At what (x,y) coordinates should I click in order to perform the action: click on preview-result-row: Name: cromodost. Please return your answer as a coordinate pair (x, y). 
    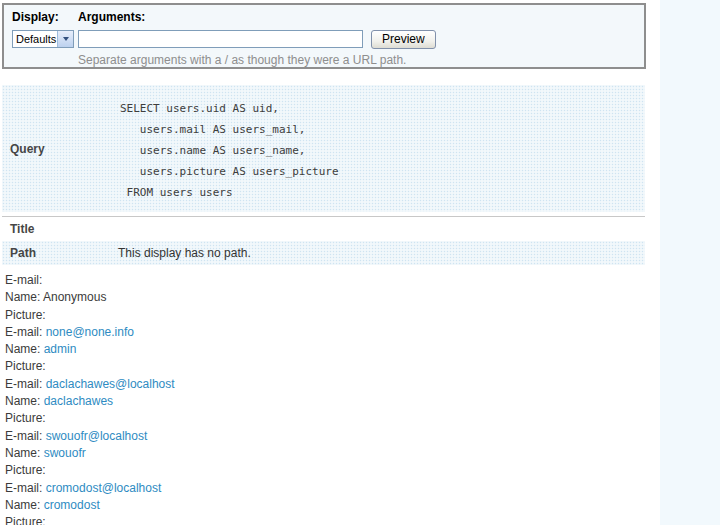
    Looking at the image, I should click on (328, 506).